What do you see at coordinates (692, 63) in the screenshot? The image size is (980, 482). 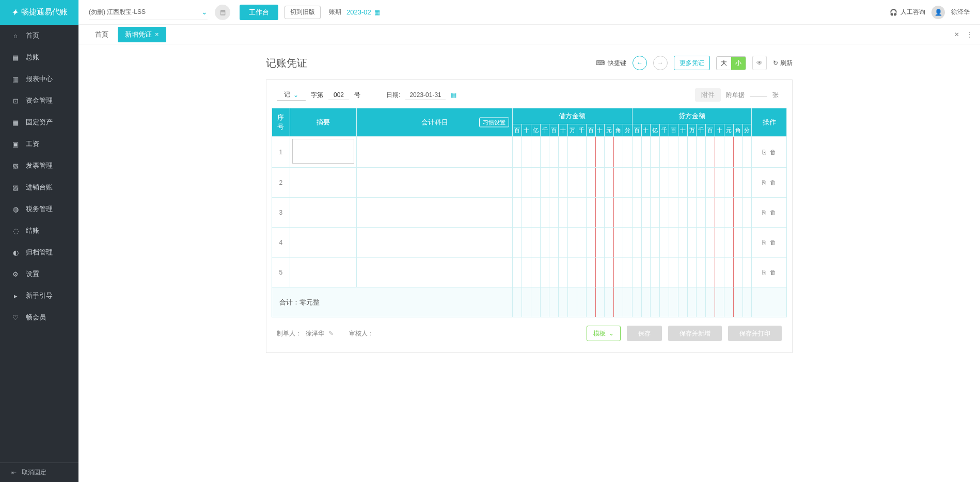 I see `more-voucher-button: 更多凭证` at bounding box center [692, 63].